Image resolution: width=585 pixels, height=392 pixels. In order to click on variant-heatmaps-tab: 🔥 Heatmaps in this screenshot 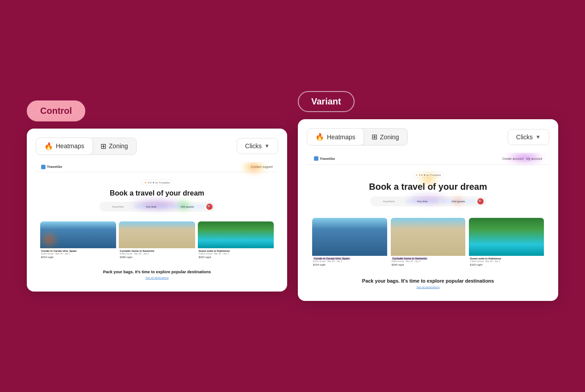, I will do `click(335, 137)`.